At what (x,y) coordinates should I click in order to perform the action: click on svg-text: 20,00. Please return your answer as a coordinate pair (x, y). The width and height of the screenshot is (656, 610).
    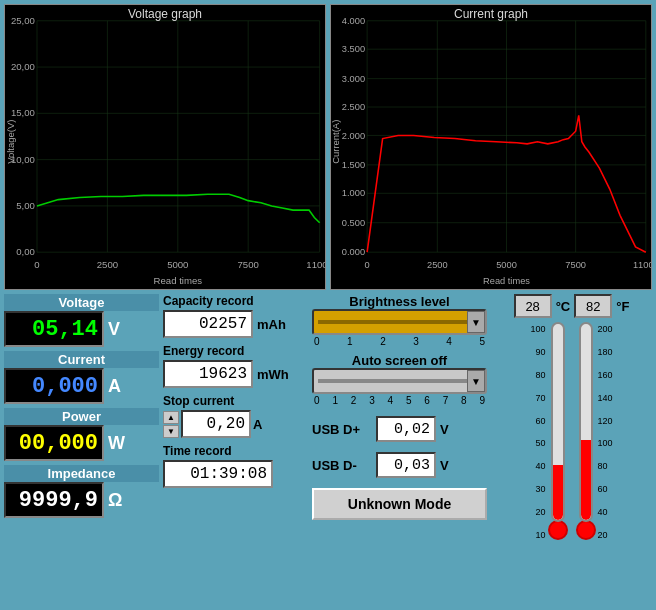
    Looking at the image, I should click on (23, 66).